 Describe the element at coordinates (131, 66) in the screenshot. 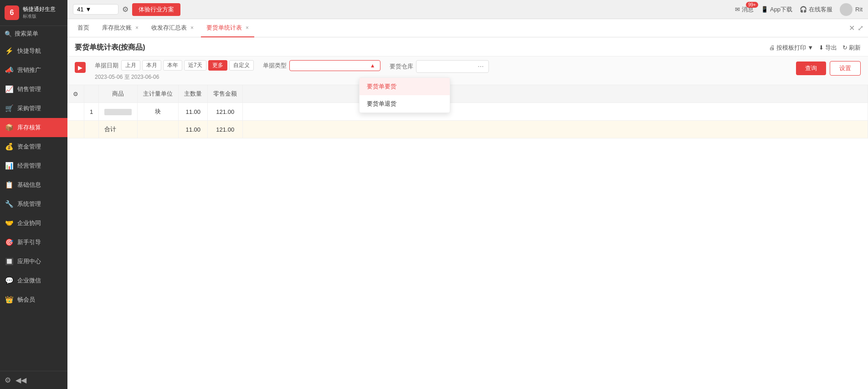

I see `last-month-btn: 上月` at that location.